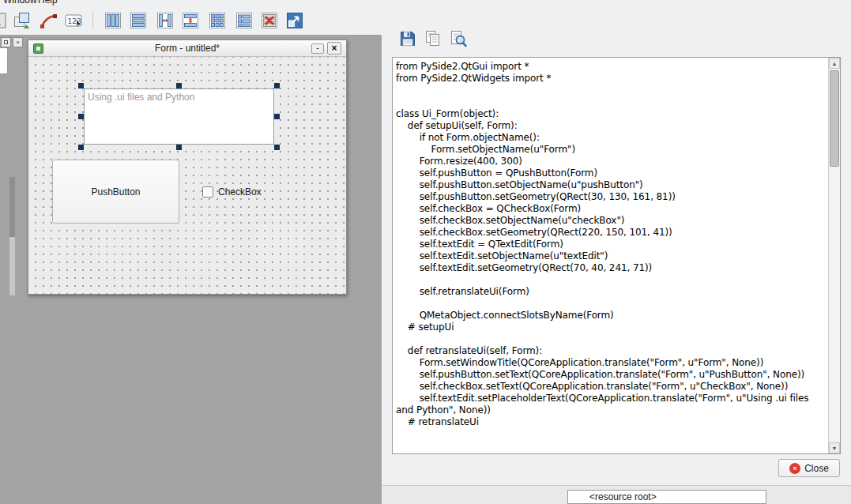  Describe the element at coordinates (277, 147) in the screenshot. I see `selection-handle-bottom-right` at that location.